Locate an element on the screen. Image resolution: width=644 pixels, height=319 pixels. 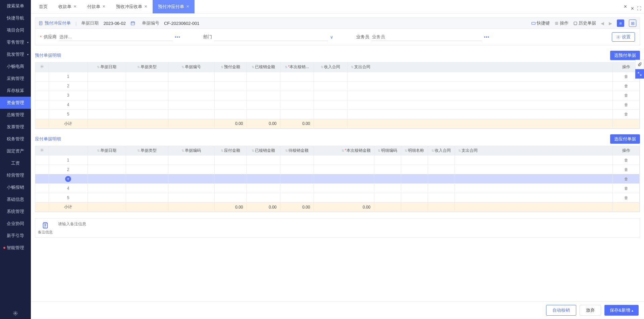
tab: 预收冲应收单✕ is located at coordinates (131, 7).